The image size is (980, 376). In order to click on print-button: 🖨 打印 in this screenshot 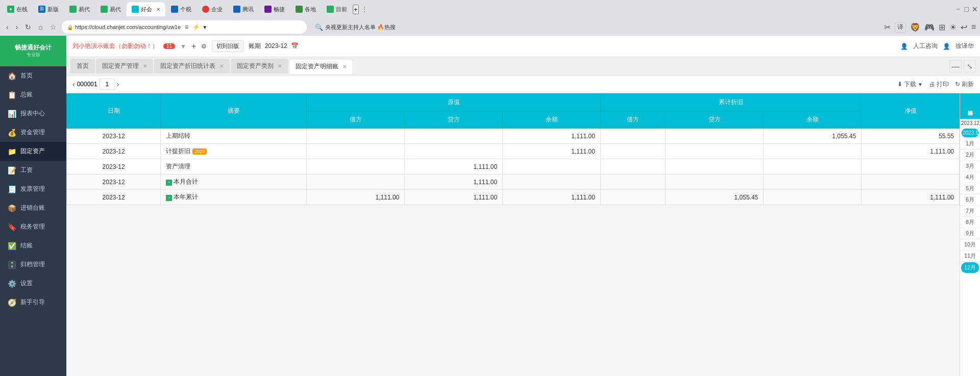, I will do `click(939, 85)`.